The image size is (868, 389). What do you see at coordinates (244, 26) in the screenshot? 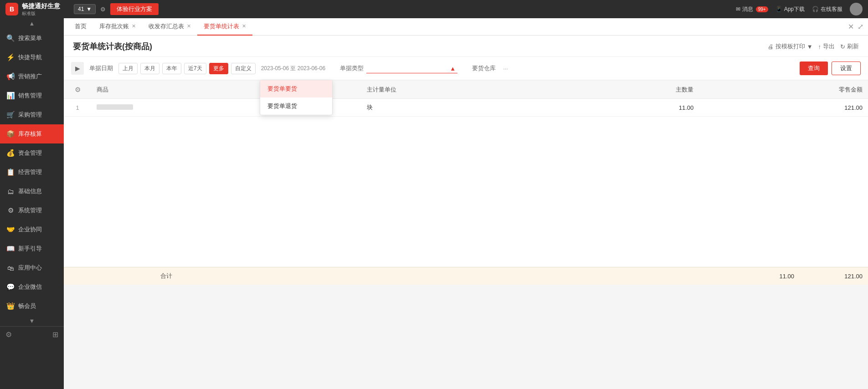
I see `tab-order-summary-close: ✕` at bounding box center [244, 26].